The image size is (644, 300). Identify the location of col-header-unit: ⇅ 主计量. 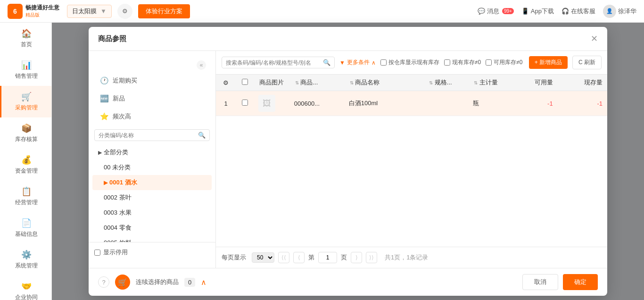
(488, 83).